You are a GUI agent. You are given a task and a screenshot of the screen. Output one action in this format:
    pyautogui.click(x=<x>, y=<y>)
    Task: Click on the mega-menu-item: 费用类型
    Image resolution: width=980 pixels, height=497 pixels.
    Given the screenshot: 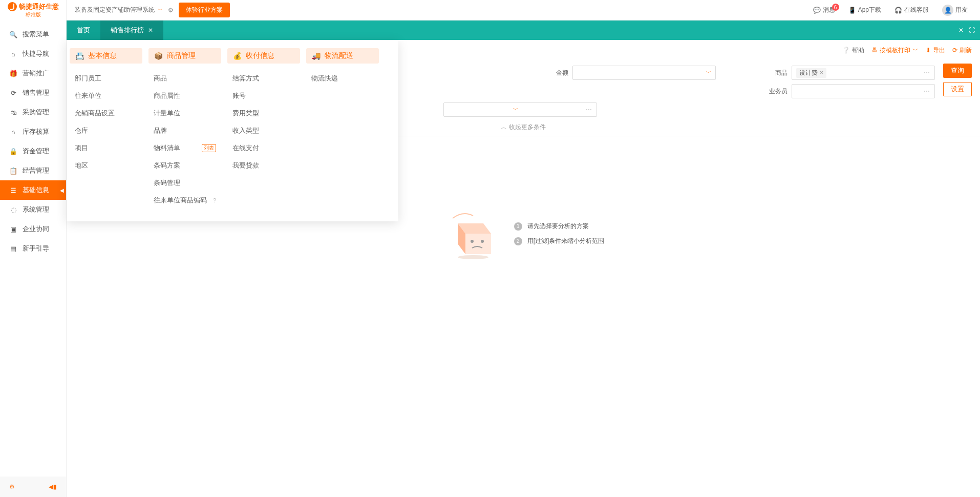 What is the action you would take?
    pyautogui.click(x=264, y=113)
    